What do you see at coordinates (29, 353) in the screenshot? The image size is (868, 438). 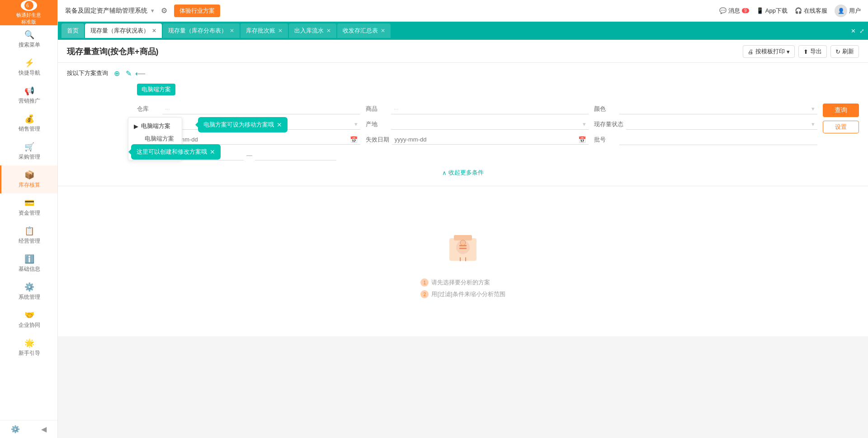 I see `sidebar-item-label: 新手引导` at bounding box center [29, 353].